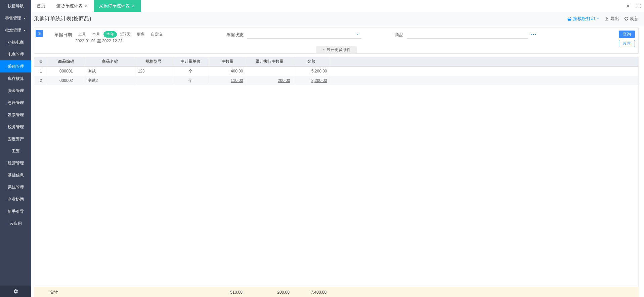 This screenshot has height=297, width=644. I want to click on expand-more-filters: ﹀ 展开更多条件, so click(336, 50).